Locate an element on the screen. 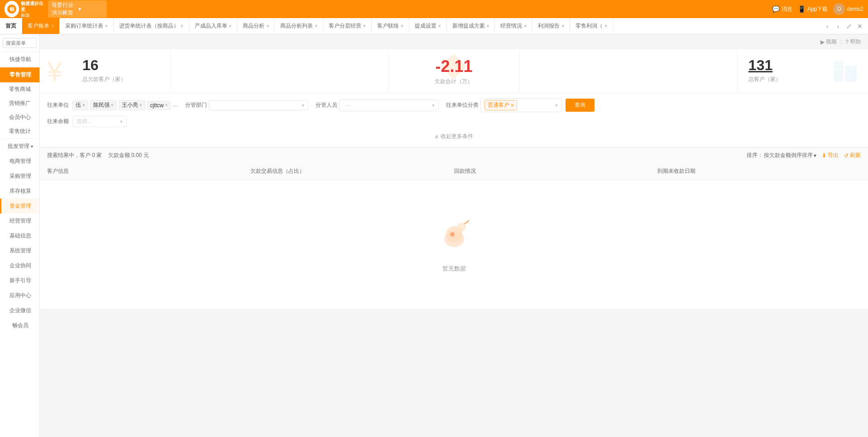 Image resolution: width=868 pixels, height=437 pixels. filter-tag-chen: 陈民强 × is located at coordinates (103, 105).